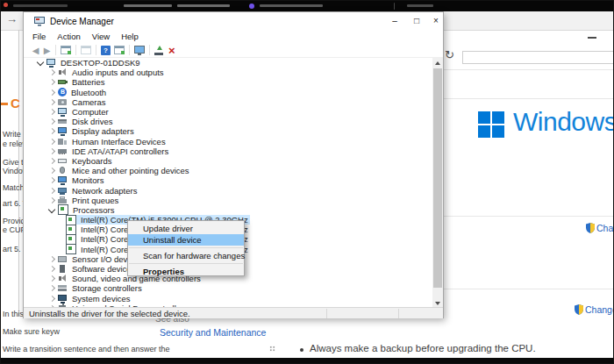  I want to click on tree-item-ide-controllers: IDE ATA/ATAPI controllers, so click(229, 151).